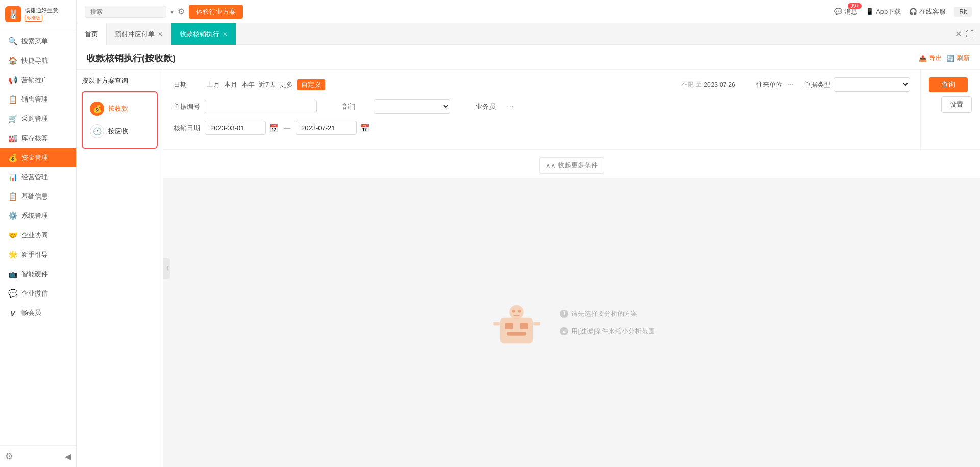  Describe the element at coordinates (13, 158) in the screenshot. I see `finance-icon: 💰` at that location.